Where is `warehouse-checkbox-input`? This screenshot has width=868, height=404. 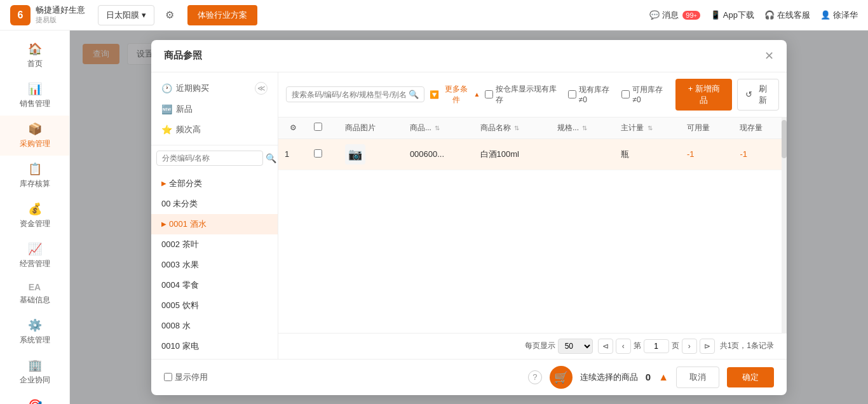 warehouse-checkbox-input is located at coordinates (489, 94).